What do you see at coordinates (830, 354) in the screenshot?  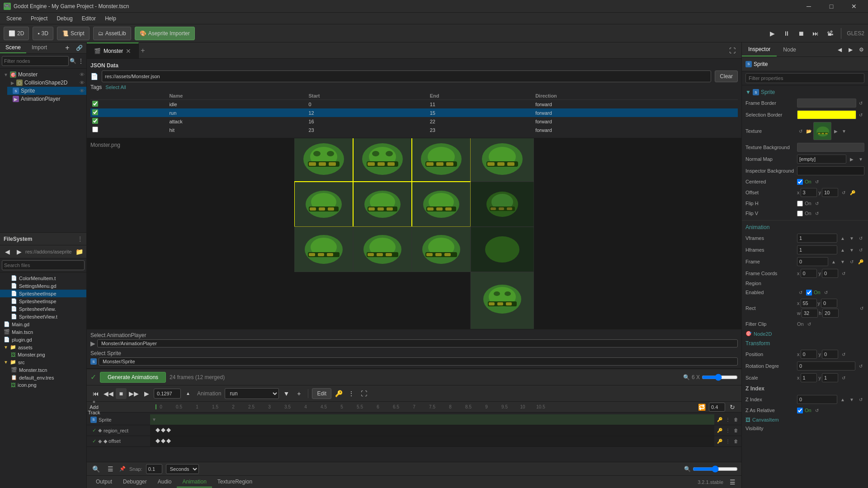 I see `pos-y: 0` at bounding box center [830, 354].